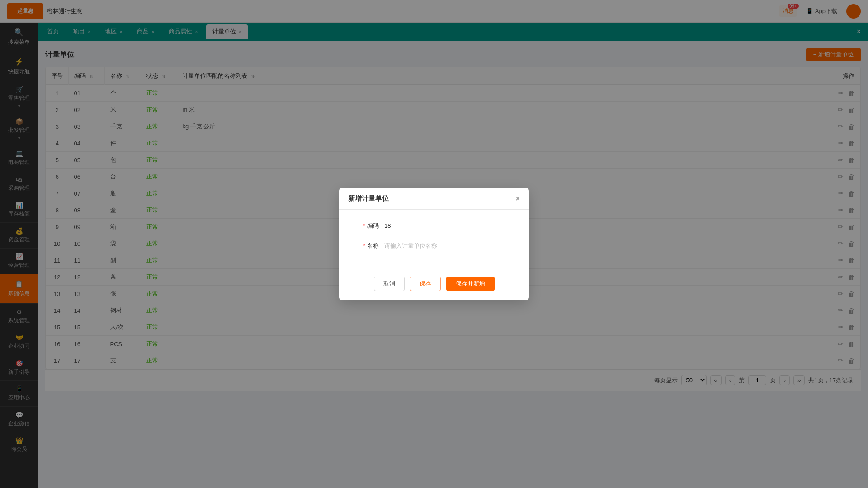  What do you see at coordinates (368, 199) in the screenshot?
I see `modal-title: 新增计量单位` at bounding box center [368, 199].